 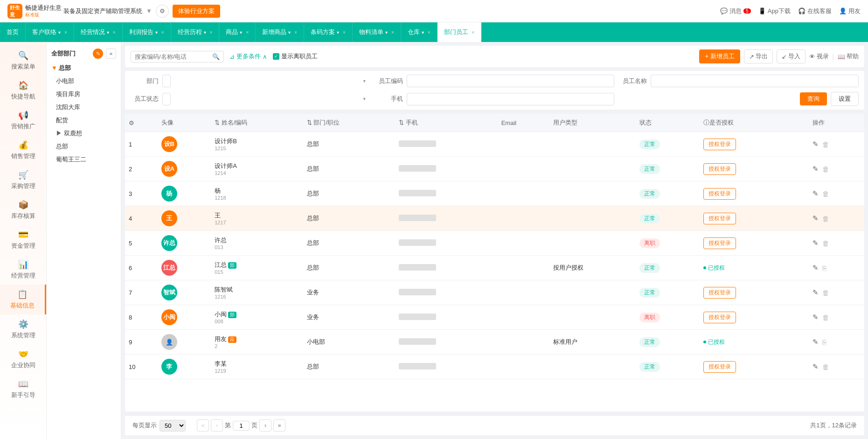 I want to click on col-name: ⇅ 姓名/编码, so click(x=257, y=123).